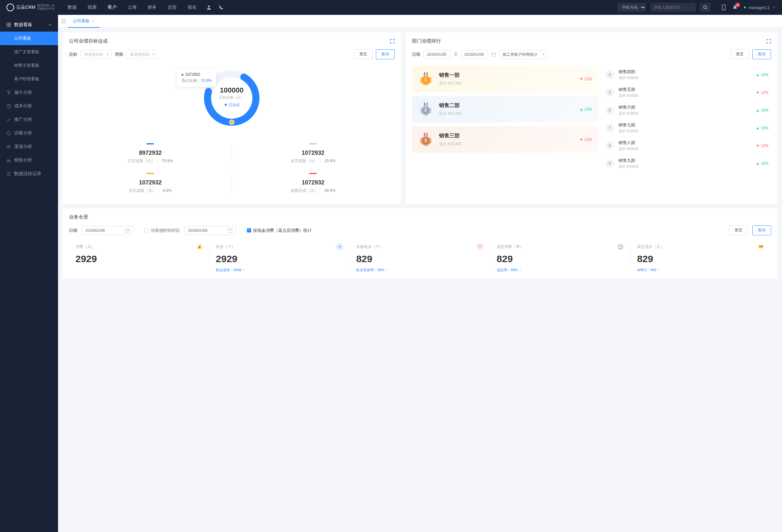  I want to click on date-to-input, so click(474, 55).